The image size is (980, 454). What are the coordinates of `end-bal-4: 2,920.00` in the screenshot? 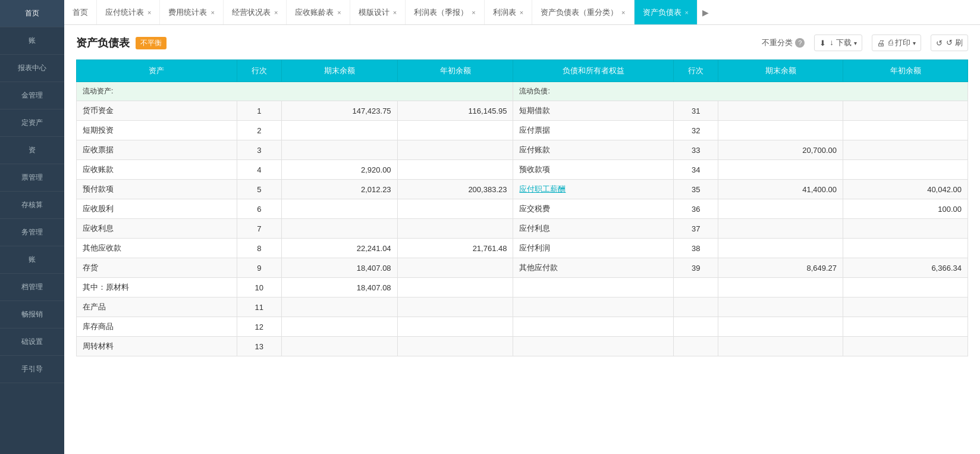 It's located at (339, 170).